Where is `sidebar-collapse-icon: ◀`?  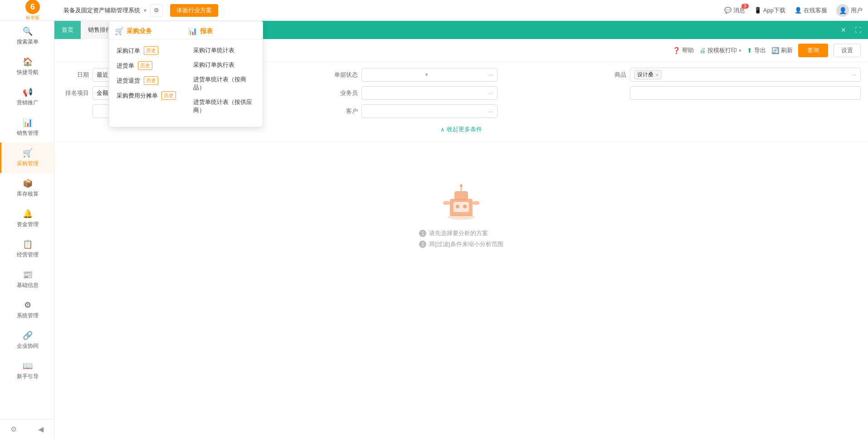 sidebar-collapse-icon: ◀ is located at coordinates (41, 429).